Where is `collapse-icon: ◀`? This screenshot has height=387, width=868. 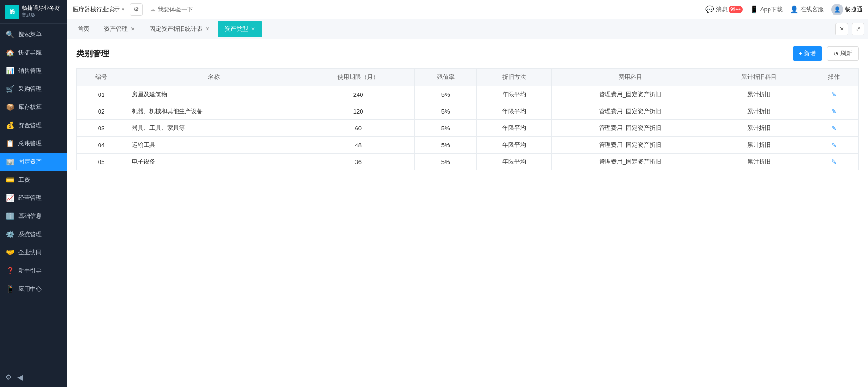 collapse-icon: ◀ is located at coordinates (20, 377).